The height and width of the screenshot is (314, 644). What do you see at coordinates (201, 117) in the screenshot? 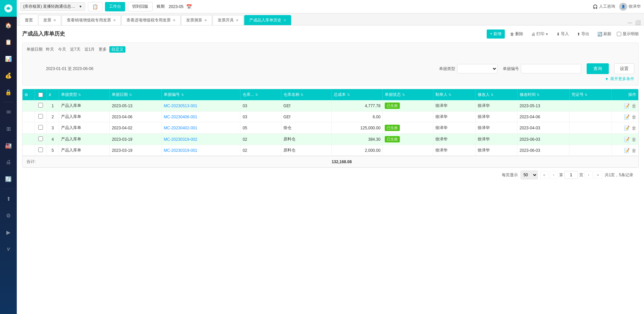
I see `cell-code: MC-20230406-001` at bounding box center [201, 117].